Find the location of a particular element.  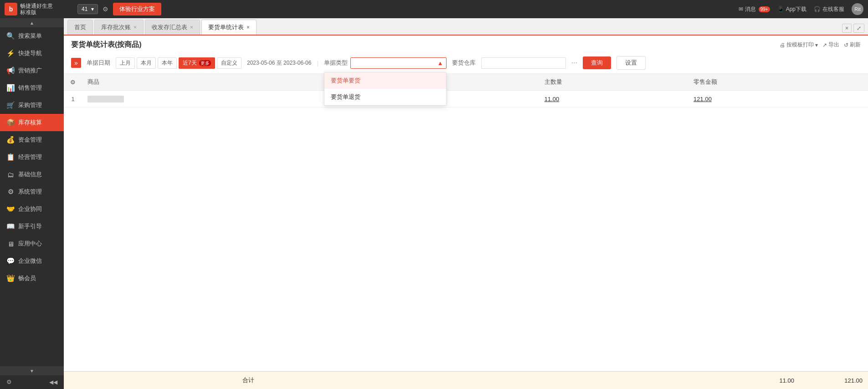

tab-label-receive-send-summary: 收发存汇总表 is located at coordinates (169, 27).